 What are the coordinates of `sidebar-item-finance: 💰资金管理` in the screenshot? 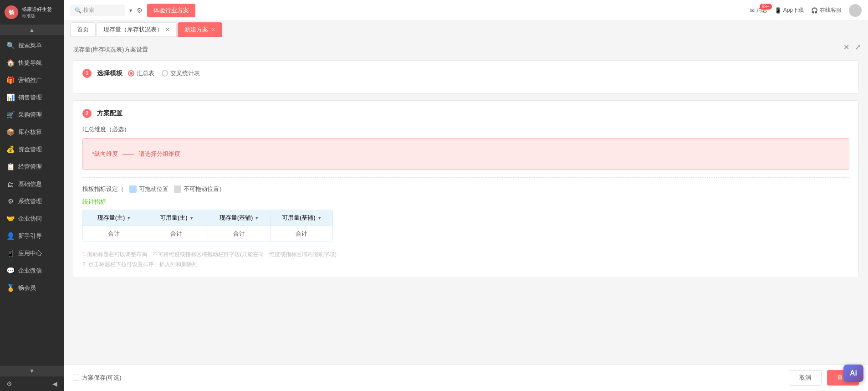 It's located at (32, 149).